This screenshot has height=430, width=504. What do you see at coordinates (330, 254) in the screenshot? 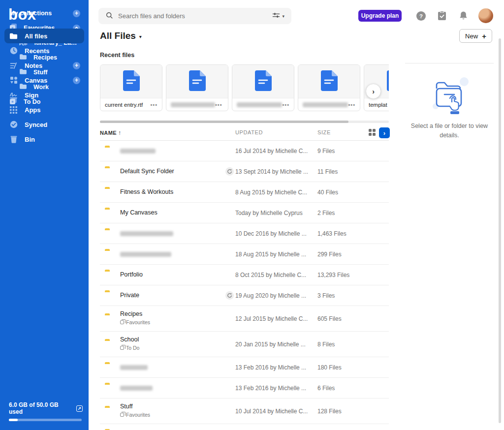
I see `size-cell: 299 Files` at bounding box center [330, 254].